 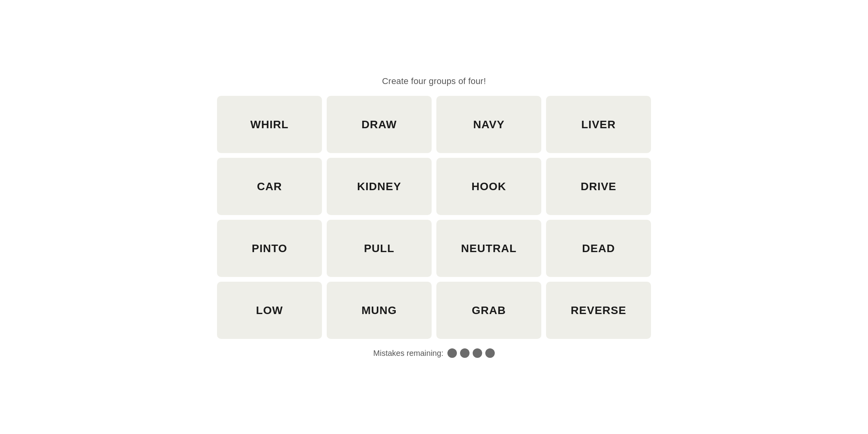 What do you see at coordinates (379, 125) in the screenshot?
I see `tile-draw: DRAW` at bounding box center [379, 125].